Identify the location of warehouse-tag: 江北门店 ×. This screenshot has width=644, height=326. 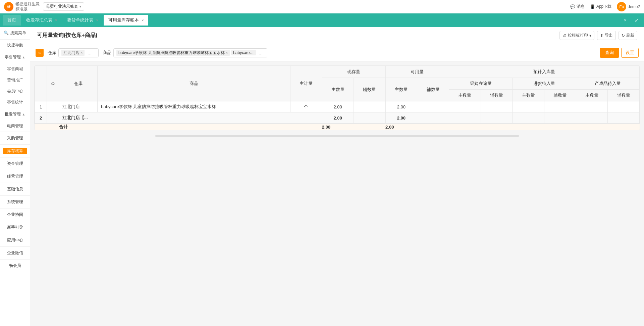
(73, 53).